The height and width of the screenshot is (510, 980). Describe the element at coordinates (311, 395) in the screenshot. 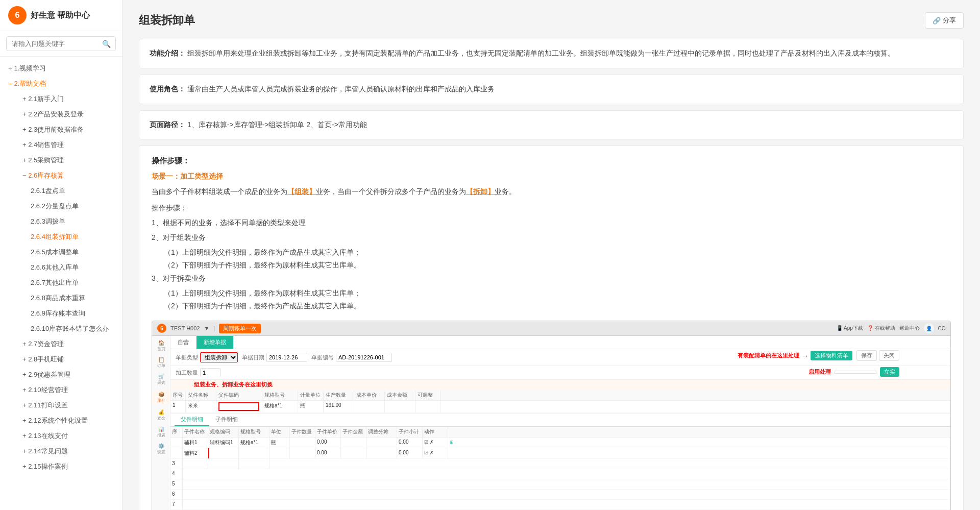

I see `col-unit: 计量单位` at that location.